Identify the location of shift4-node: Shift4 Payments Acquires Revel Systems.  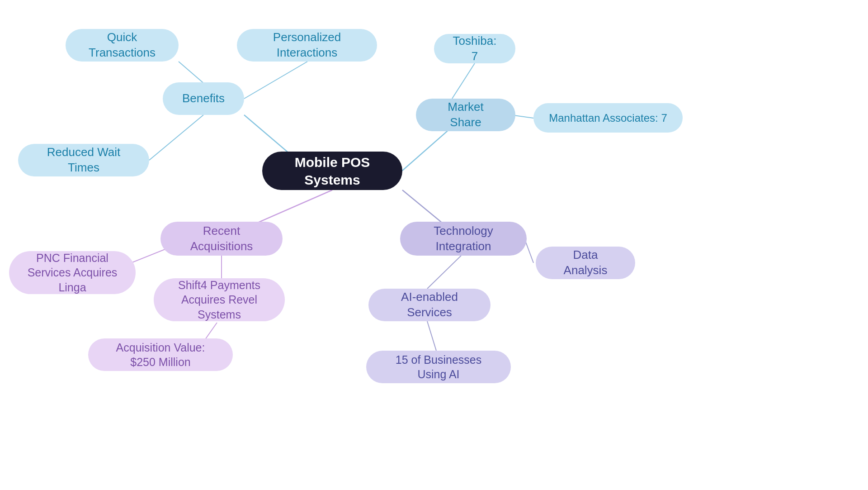
(219, 300).